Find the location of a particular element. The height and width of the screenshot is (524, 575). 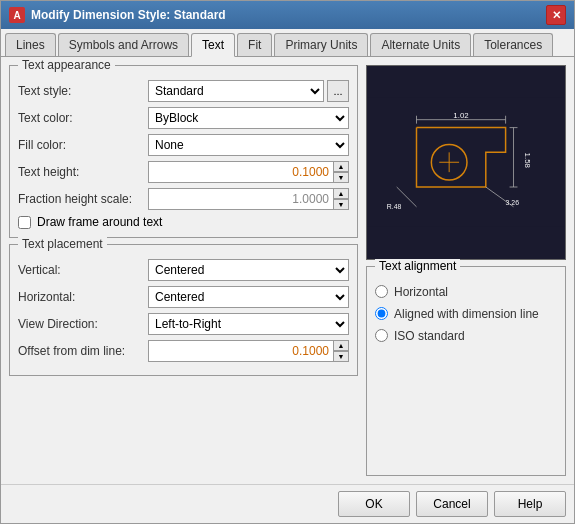

draw-frame-label: Draw frame around text is located at coordinates (100, 222).